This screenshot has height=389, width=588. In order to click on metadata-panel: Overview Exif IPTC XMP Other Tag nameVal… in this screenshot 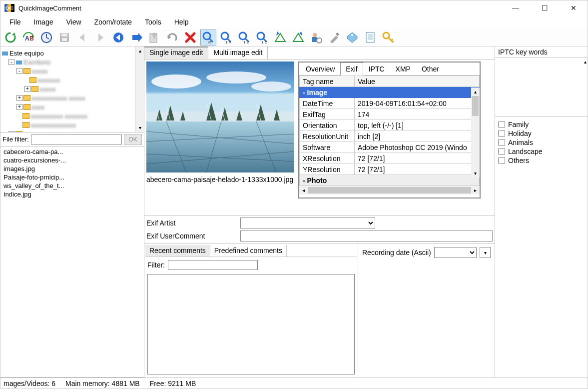, I will do `click(390, 130)`.